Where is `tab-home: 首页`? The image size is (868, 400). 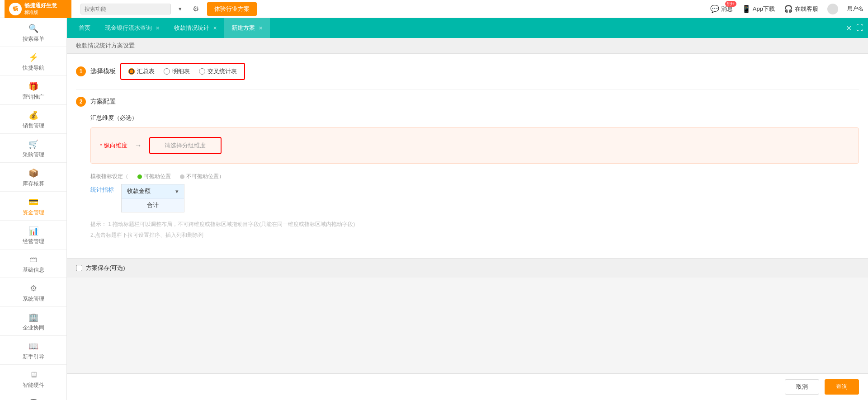
tab-home: 首页 is located at coordinates (85, 28).